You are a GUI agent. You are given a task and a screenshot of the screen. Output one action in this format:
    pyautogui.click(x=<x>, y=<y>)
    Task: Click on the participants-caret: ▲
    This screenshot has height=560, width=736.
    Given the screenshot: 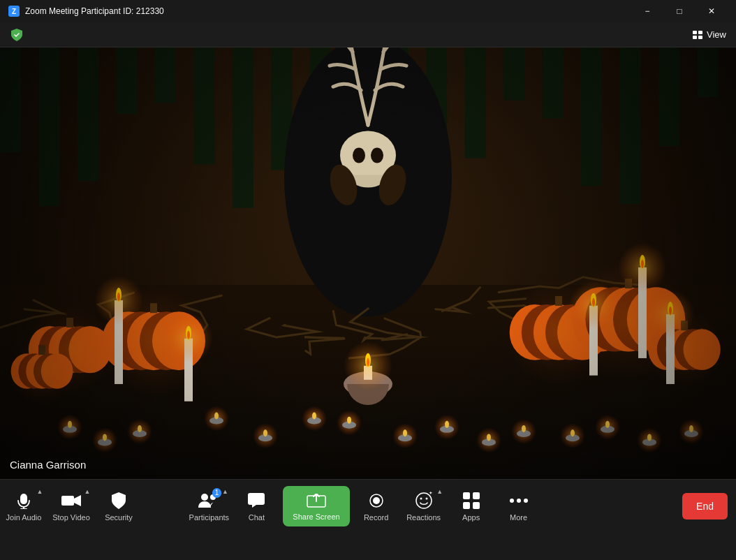 What is the action you would take?
    pyautogui.click(x=225, y=492)
    